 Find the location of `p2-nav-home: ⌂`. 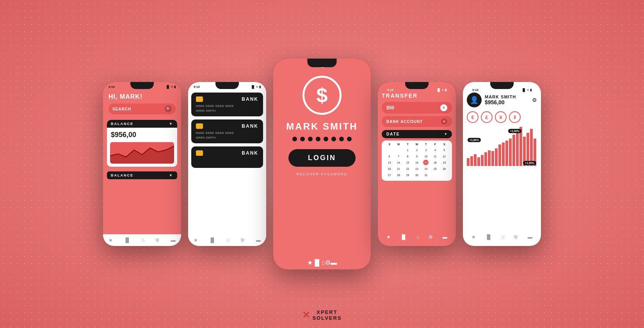

p2-nav-home: ⌂ is located at coordinates (228, 240).